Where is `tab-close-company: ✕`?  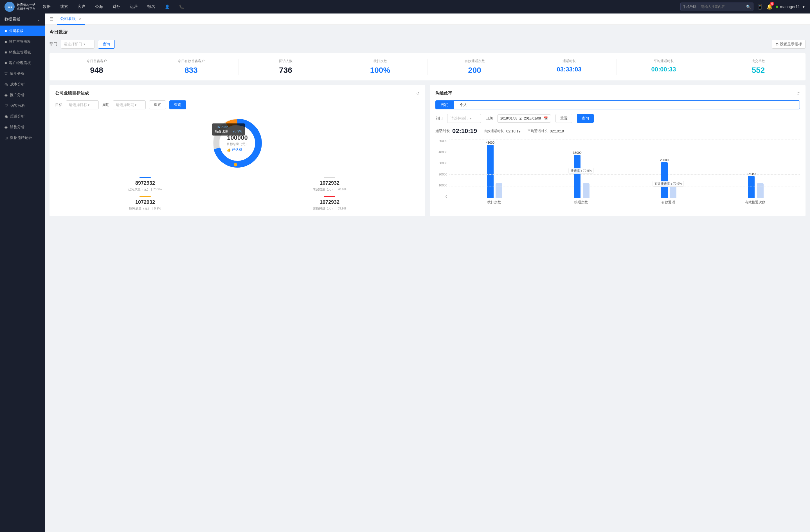
tab-close-company: ✕ is located at coordinates (80, 19).